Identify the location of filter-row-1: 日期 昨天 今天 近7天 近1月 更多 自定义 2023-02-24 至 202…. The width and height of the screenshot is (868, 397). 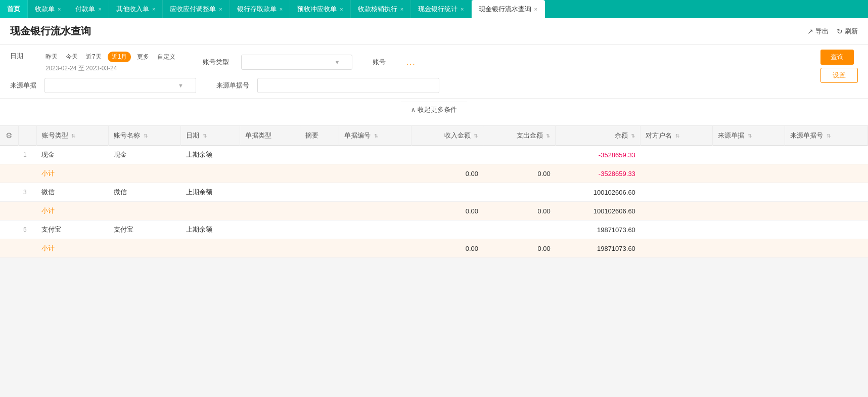
(434, 62).